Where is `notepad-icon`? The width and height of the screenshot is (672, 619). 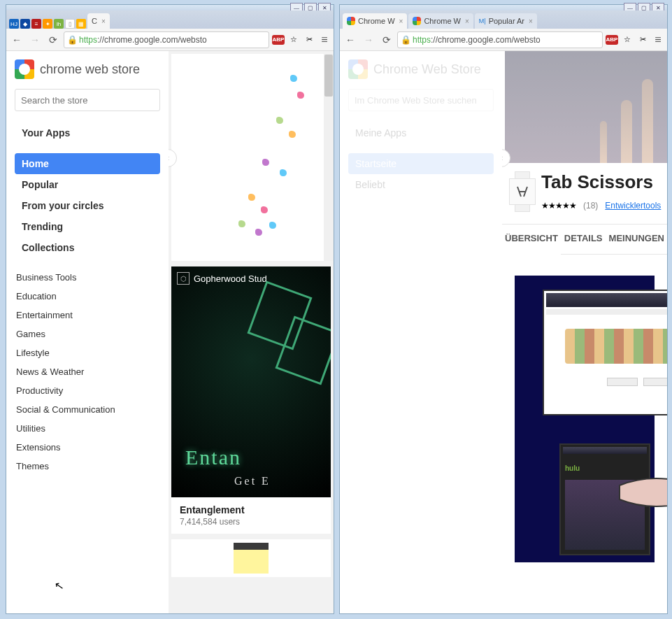 notepad-icon is located at coordinates (251, 558).